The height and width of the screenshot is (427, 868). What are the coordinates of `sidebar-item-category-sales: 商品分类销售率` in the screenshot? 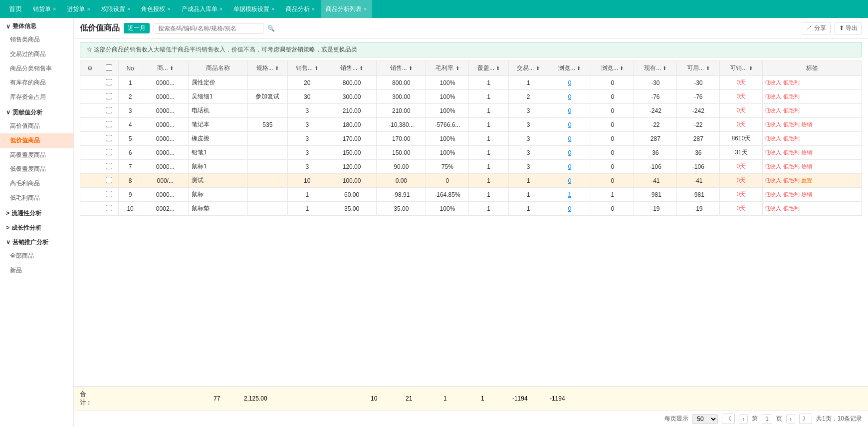 It's located at (37, 69).